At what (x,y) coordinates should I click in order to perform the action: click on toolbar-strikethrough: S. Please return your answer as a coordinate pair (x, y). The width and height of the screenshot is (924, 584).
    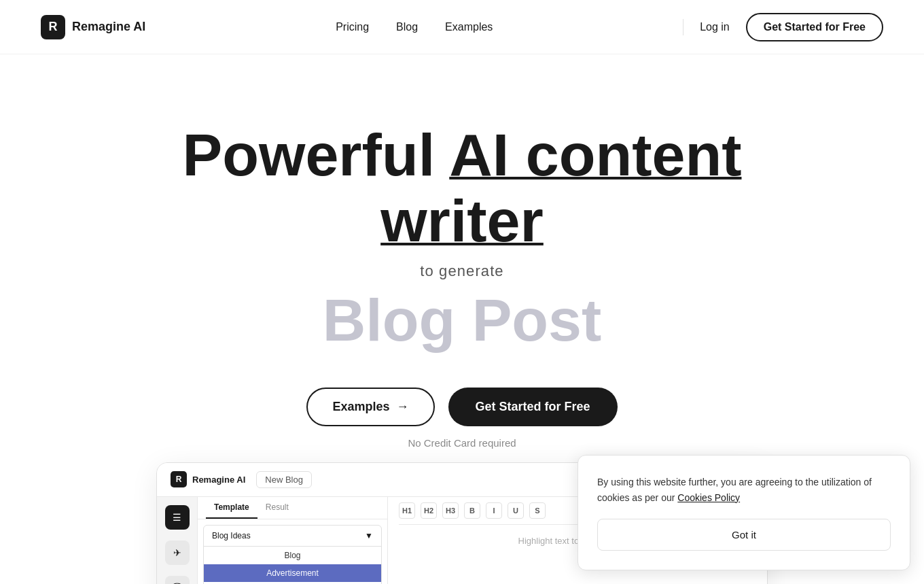
    Looking at the image, I should click on (537, 511).